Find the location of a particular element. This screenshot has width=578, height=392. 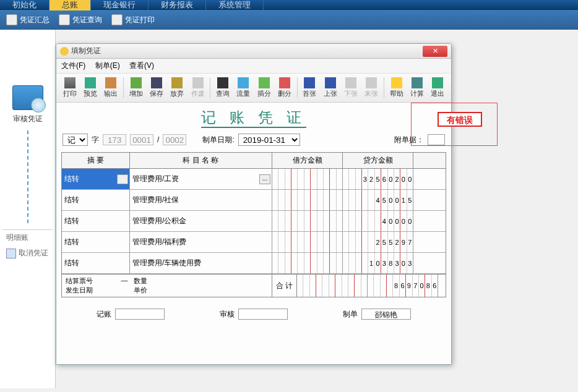

table-row: 结转管理费用/车辆使用费1038303 is located at coordinates (254, 263).